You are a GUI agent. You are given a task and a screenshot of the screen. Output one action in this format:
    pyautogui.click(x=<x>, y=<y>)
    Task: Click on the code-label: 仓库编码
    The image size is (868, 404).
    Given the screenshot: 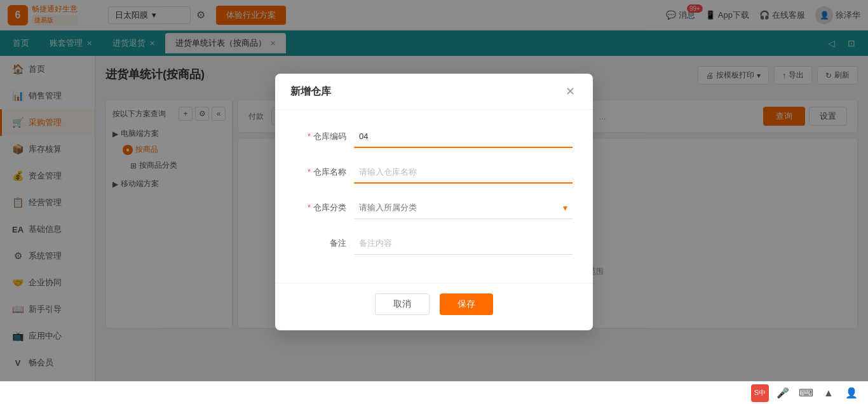 What is the action you would take?
    pyautogui.click(x=321, y=137)
    